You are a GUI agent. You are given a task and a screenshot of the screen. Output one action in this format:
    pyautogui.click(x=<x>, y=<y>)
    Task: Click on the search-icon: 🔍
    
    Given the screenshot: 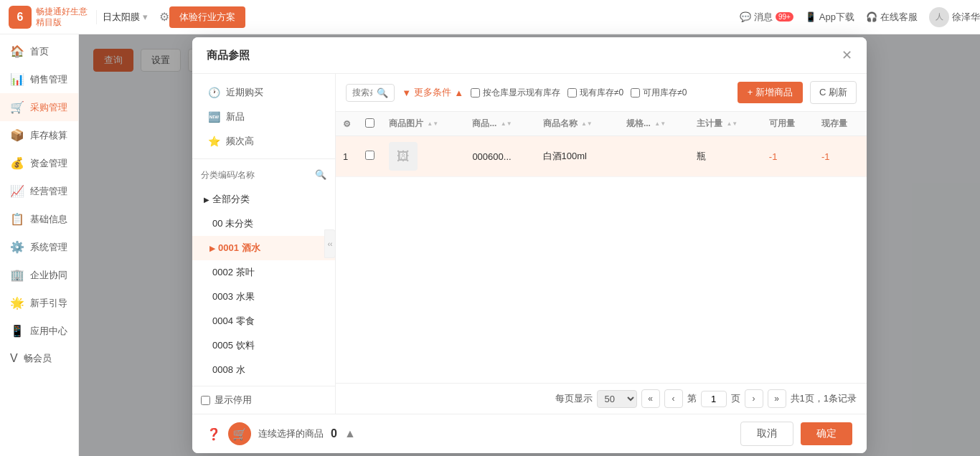 What is the action you would take?
    pyautogui.click(x=382, y=93)
    